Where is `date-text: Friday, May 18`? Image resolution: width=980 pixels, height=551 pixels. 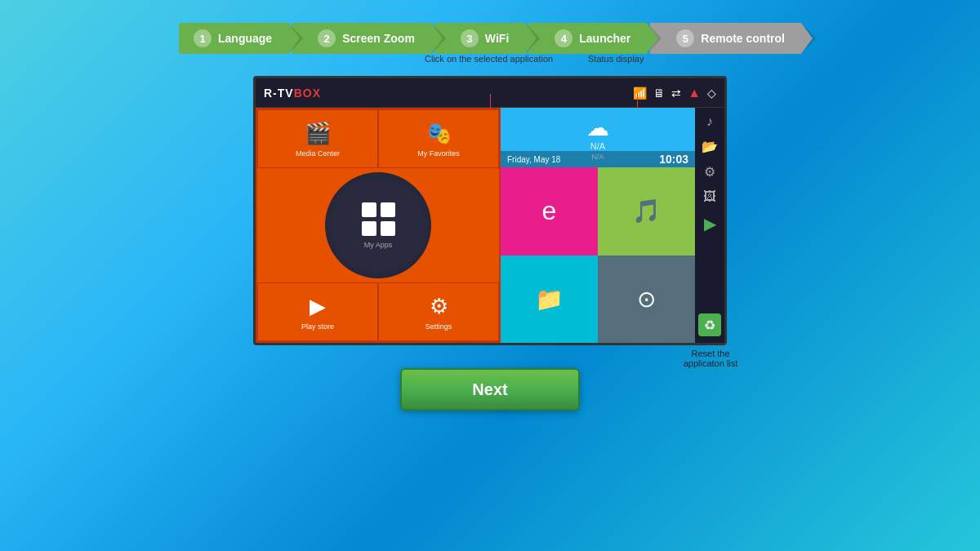 date-text: Friday, May 18 is located at coordinates (534, 160).